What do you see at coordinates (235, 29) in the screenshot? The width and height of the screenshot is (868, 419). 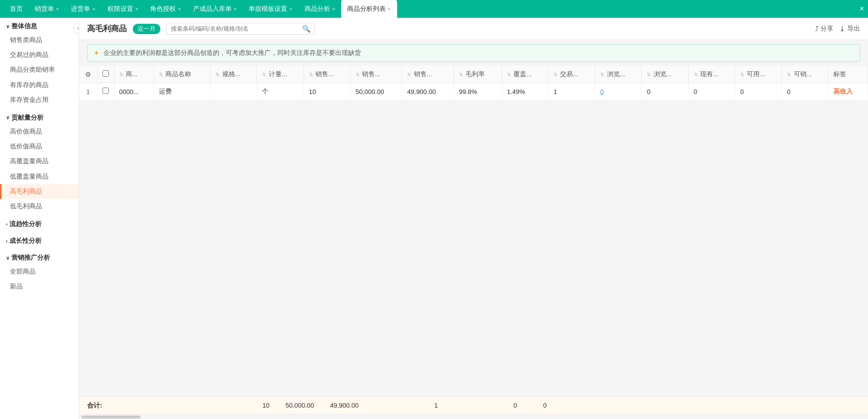 I see `search-input` at bounding box center [235, 29].